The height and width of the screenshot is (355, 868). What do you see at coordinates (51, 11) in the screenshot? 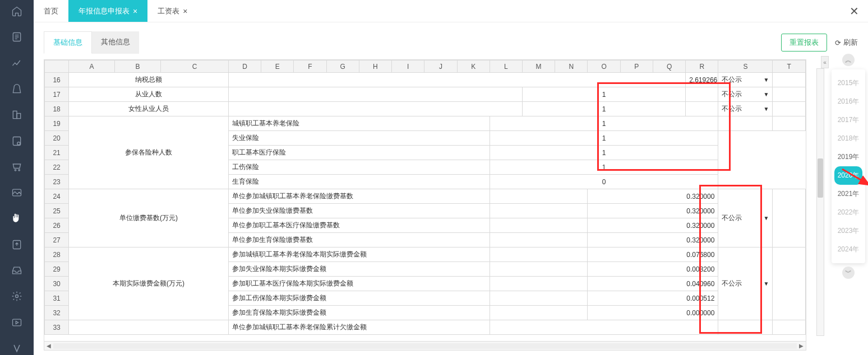
I see `tab-home: 首页` at bounding box center [51, 11].